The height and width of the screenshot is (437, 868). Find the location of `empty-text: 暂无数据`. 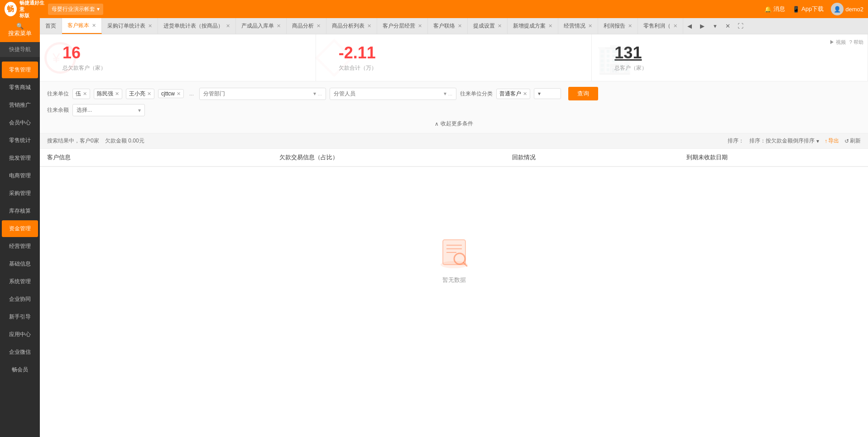

empty-text: 暂无数据 is located at coordinates (454, 280).